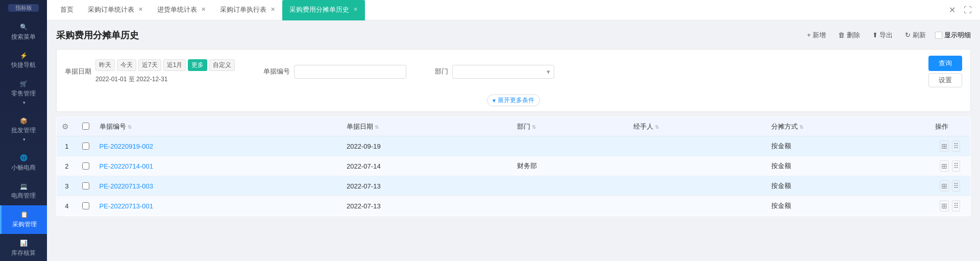 The width and height of the screenshot is (980, 261). What do you see at coordinates (362, 127) in the screenshot?
I see `sort-doc-date: 单据日期 ⇅` at bounding box center [362, 127].